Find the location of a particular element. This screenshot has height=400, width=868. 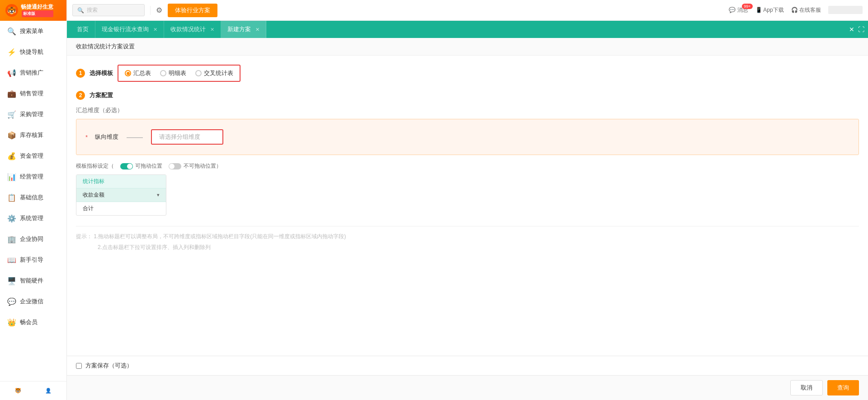

metrics-setting-label: 模板指标设定（ is located at coordinates (95, 166).